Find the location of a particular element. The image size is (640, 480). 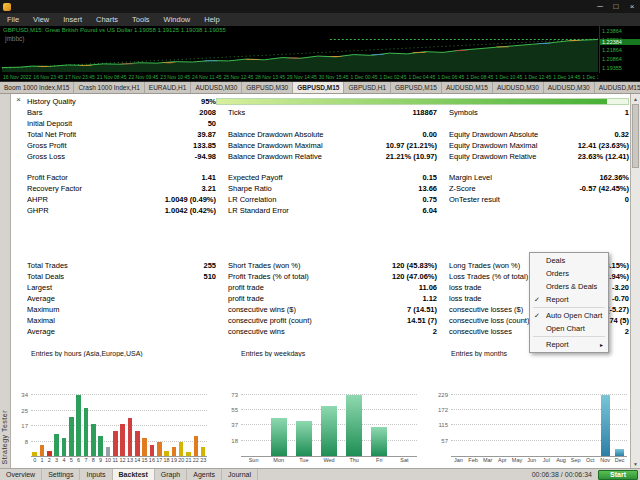

menu-item-charts: Charts is located at coordinates (107, 20).